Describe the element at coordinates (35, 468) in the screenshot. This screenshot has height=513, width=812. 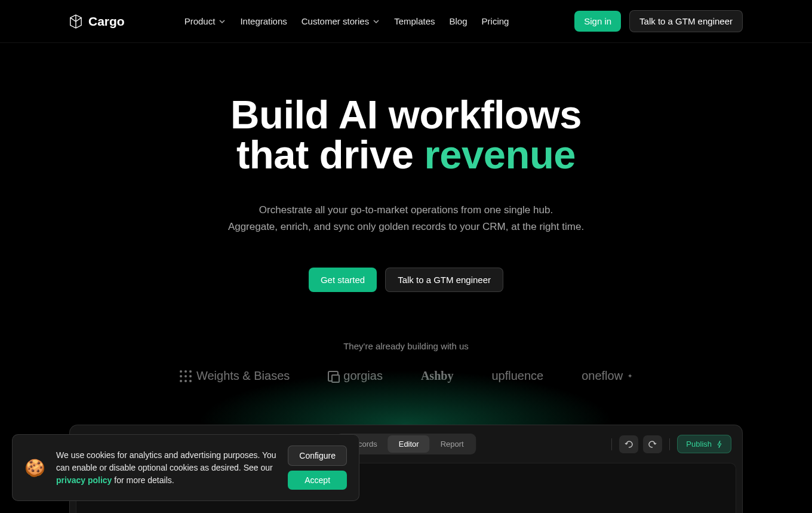
I see `cookie-icon: 🍪` at that location.